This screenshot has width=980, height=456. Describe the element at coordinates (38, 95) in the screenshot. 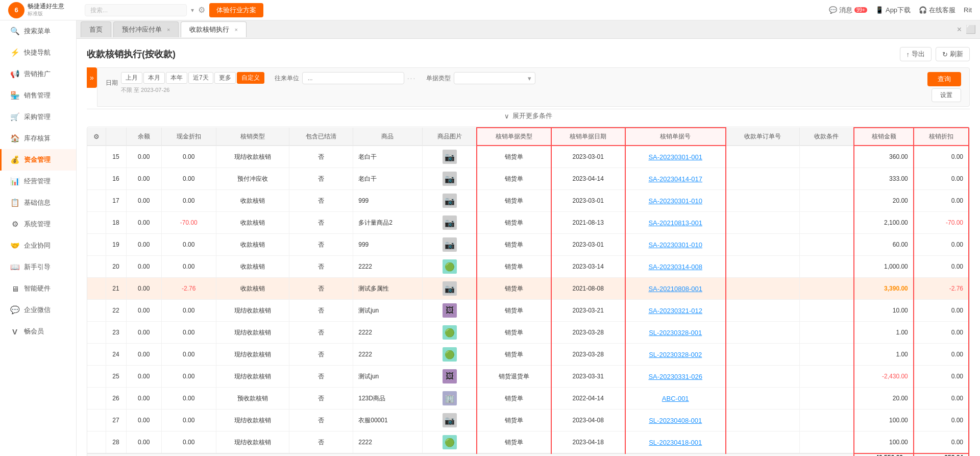

I see `sidebar-item-sales: 🏪 销售管理` at that location.